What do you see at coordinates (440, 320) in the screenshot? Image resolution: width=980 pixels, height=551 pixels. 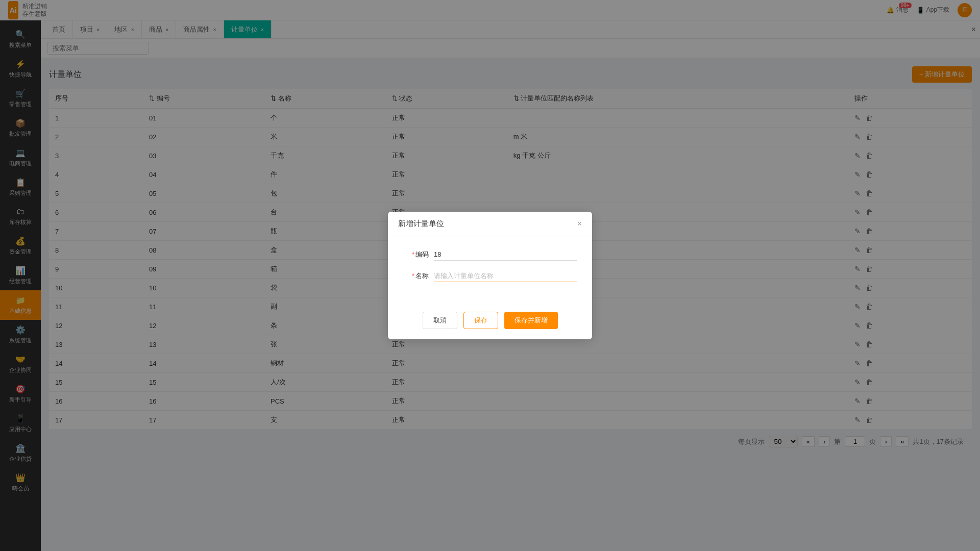 I see `cancel-button: 取消` at bounding box center [440, 320].